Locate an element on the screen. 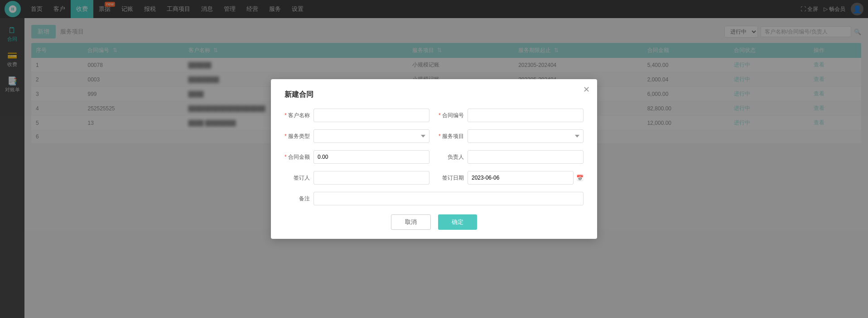  note-field: 备注 is located at coordinates (434, 199).